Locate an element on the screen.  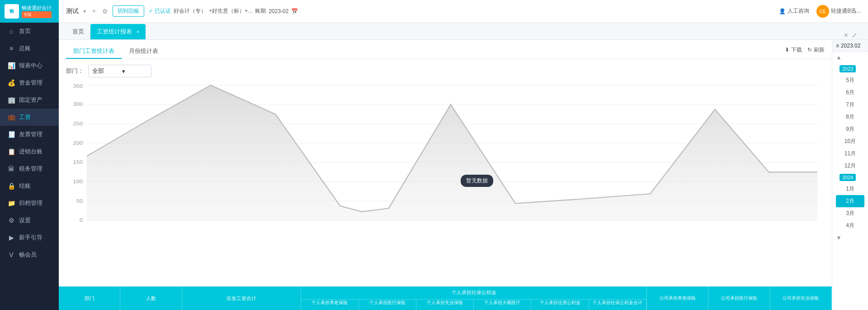
month-sep: 9月 is located at coordinates (850, 129).